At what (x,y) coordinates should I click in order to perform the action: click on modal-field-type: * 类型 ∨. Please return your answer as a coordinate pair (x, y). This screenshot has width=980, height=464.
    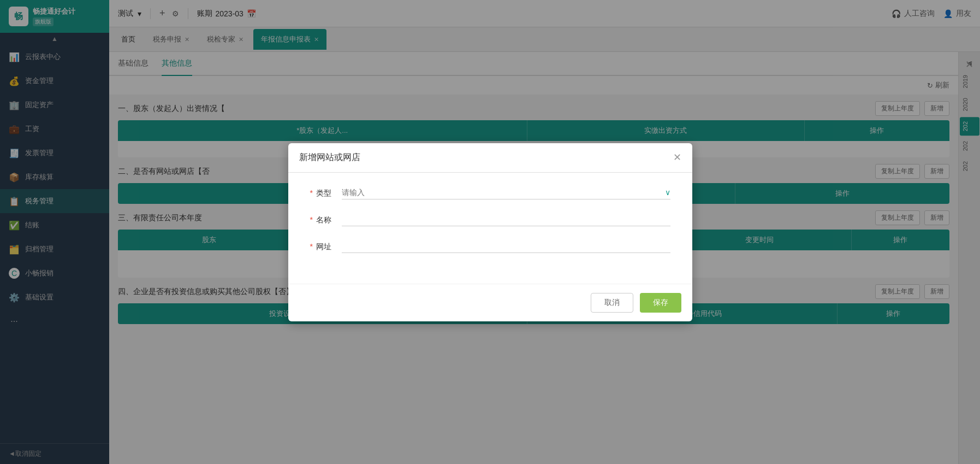
    Looking at the image, I should click on (490, 193).